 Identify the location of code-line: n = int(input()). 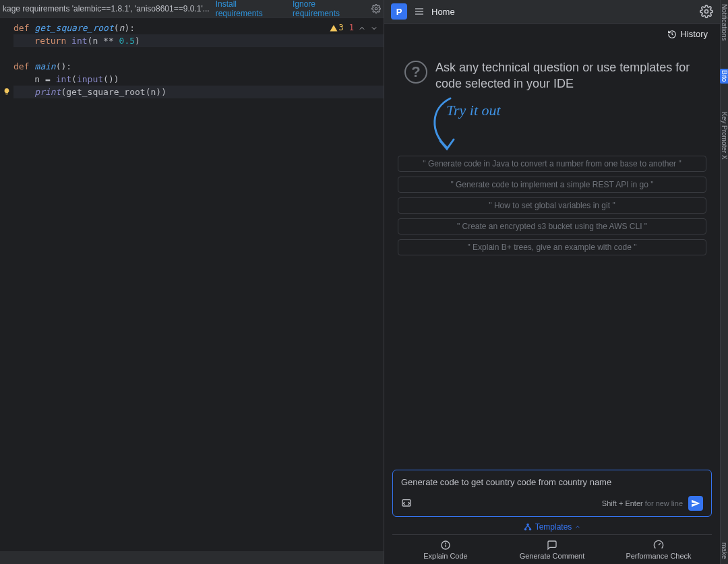
(198, 80).